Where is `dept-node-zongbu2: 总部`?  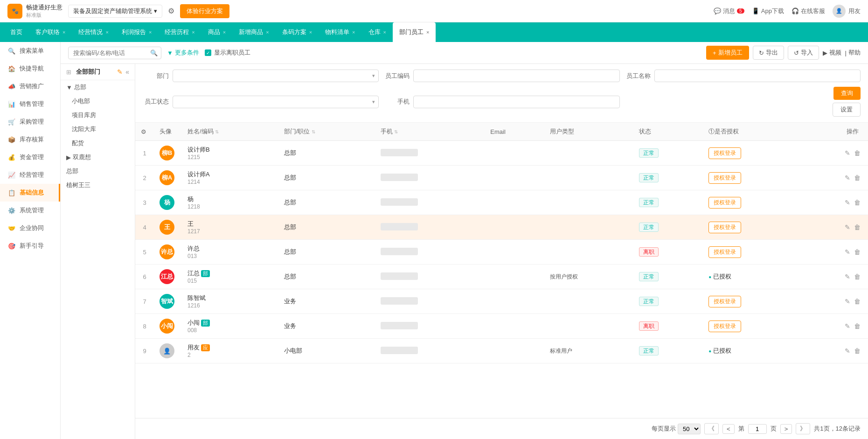
dept-node-zongbu2: 总部 is located at coordinates (98, 171).